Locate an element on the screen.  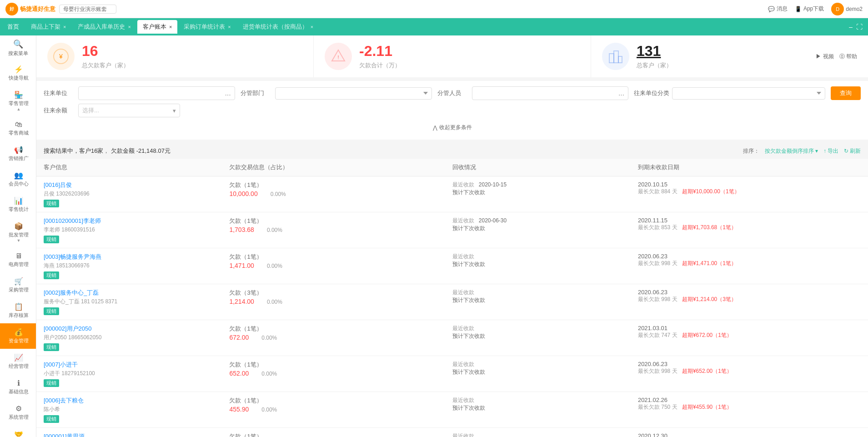
unit-type-label: 往来单位分类 is located at coordinates (652, 93).